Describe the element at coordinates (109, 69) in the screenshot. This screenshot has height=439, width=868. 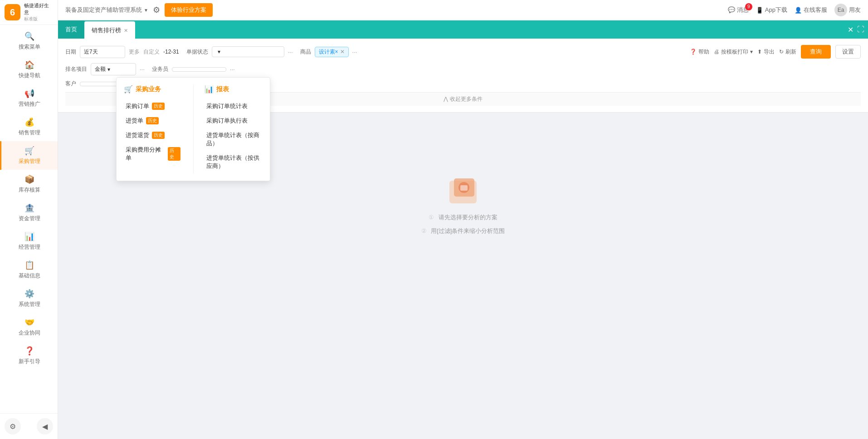
I see `rank-arrow-icon: ▾` at that location.